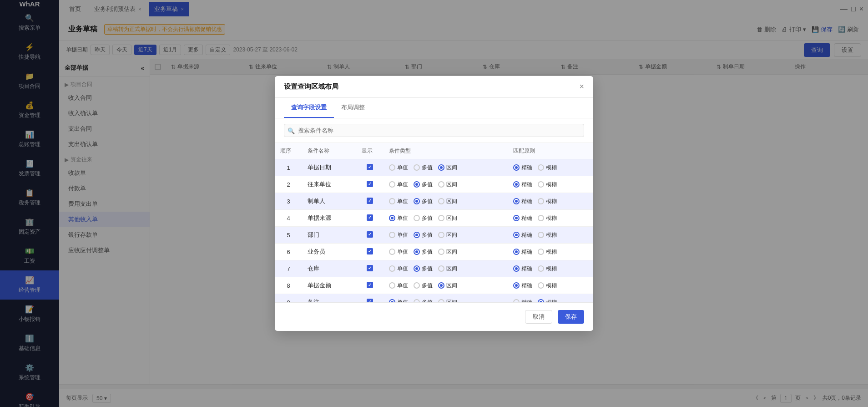  I want to click on cell-order: 5, so click(288, 235).